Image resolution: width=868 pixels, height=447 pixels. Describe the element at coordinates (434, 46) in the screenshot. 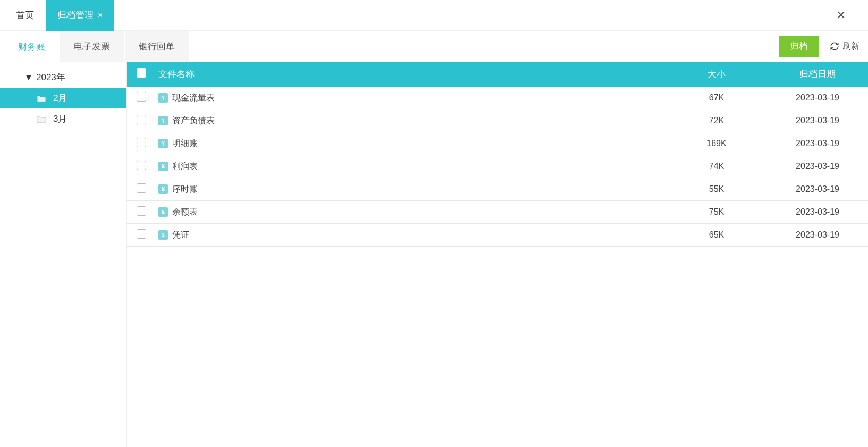

I see `toolbar: 财务账 电子发票 银行回单 归档 刷新` at that location.